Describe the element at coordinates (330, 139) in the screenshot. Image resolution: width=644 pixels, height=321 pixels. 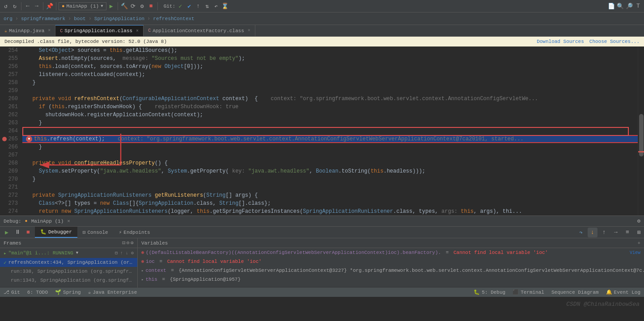
I see `code-line-265: ● this.refresh(context); context: "org.s…` at that location.